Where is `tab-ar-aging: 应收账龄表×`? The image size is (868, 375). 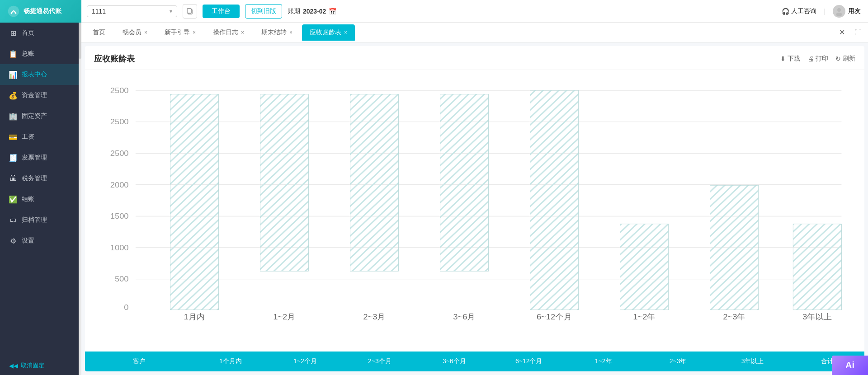
tab-ar-aging: 应收账龄表× is located at coordinates (328, 33).